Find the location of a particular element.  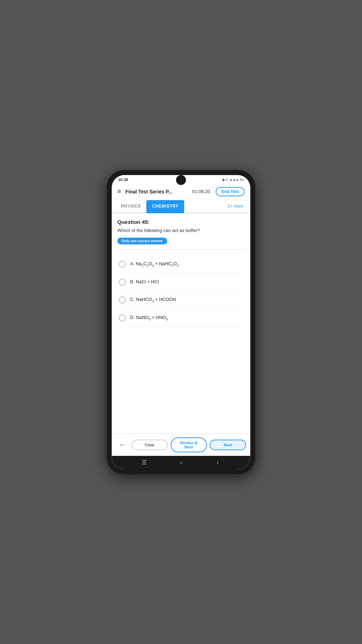

answer-type-badge: Only one correct answer is located at coordinates (142, 241).